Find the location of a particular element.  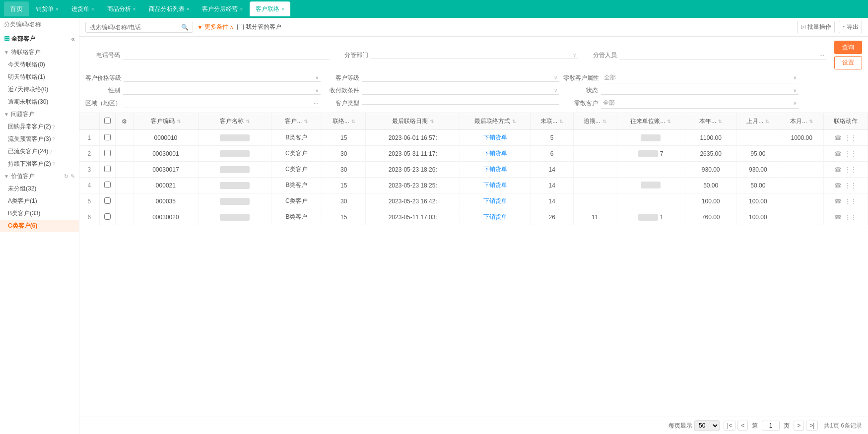

sidebar-group-pending: ▼ 待联络客户 is located at coordinates (40, 53).